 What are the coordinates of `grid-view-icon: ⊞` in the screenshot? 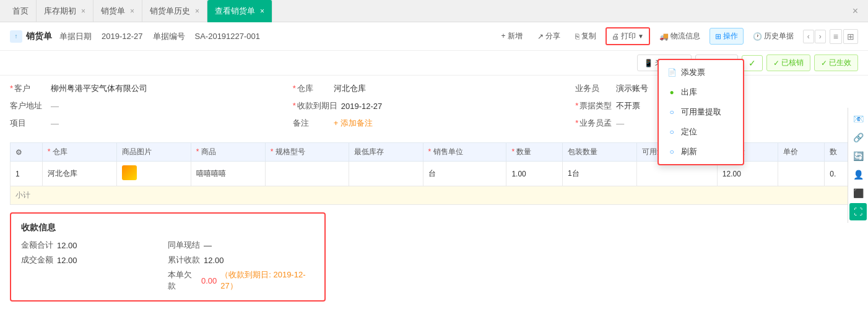 It's located at (851, 37).